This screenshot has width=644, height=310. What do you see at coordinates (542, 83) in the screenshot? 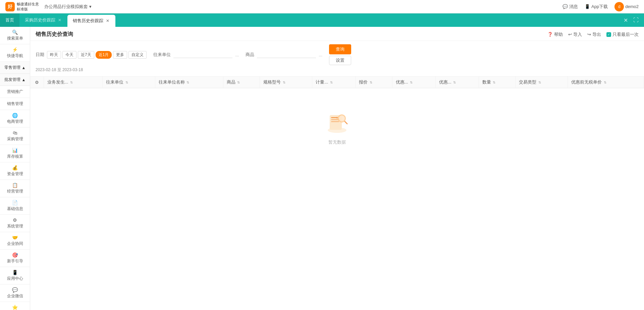
I see `th-trade-type: 交易类型 ⇅` at bounding box center [542, 83].